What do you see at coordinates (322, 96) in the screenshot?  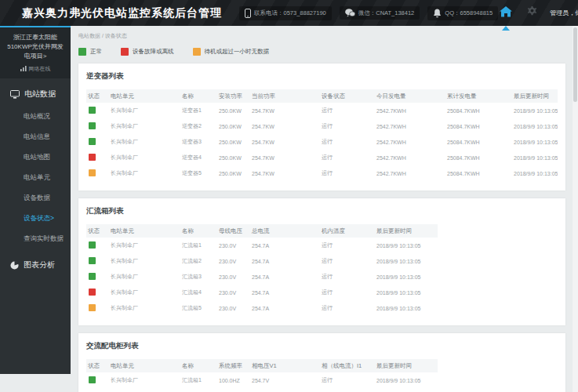 I see `table-header-row: 状态电站单元名称安装功率当前功率设备状态今日发电量累计发电量最后更新时间` at bounding box center [322, 96].